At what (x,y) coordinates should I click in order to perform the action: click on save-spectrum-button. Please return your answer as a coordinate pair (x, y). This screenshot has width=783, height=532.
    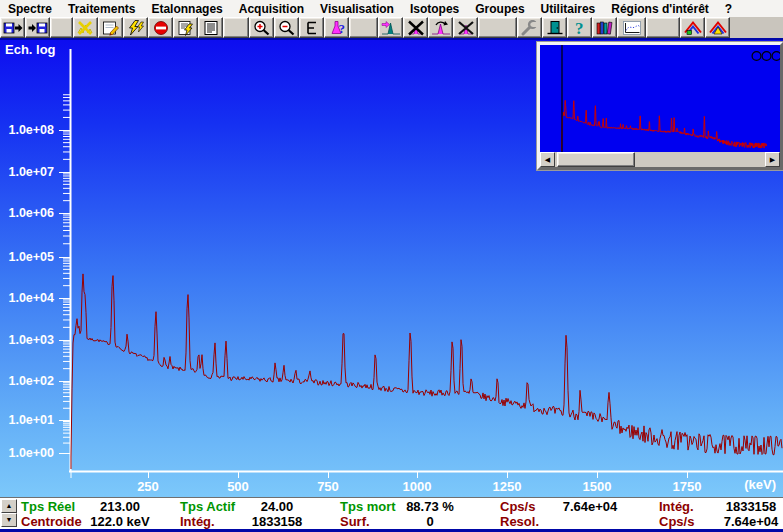
    Looking at the image, I should click on (12, 28).